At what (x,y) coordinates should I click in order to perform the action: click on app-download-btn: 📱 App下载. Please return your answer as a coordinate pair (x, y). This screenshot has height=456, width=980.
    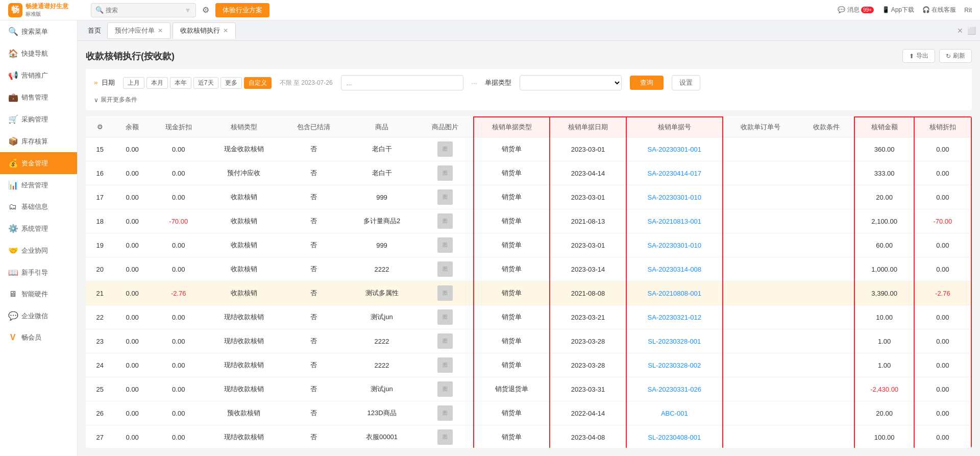
    Looking at the image, I should click on (898, 10).